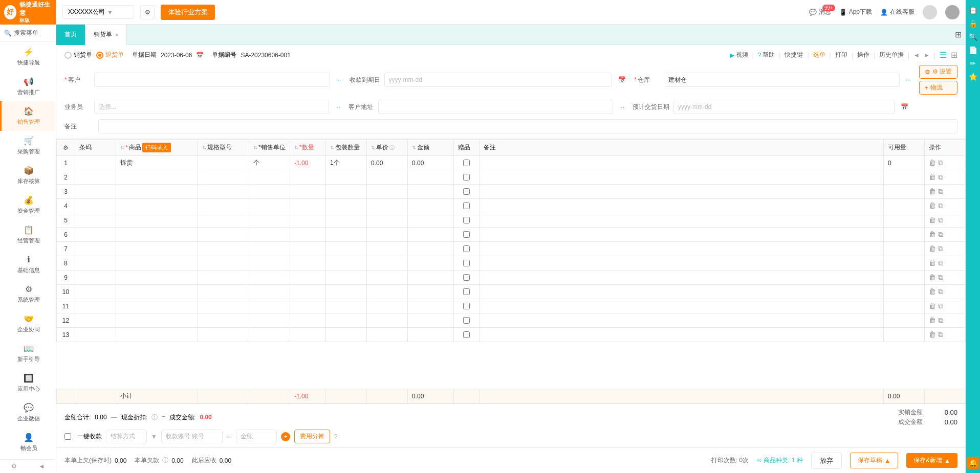  Describe the element at coordinates (42, 466) in the screenshot. I see `sidebar-collapse-icon: ◄` at that location.